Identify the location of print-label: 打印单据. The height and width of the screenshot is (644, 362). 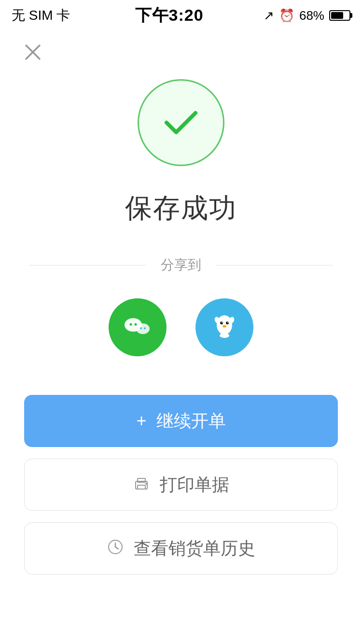
(195, 485).